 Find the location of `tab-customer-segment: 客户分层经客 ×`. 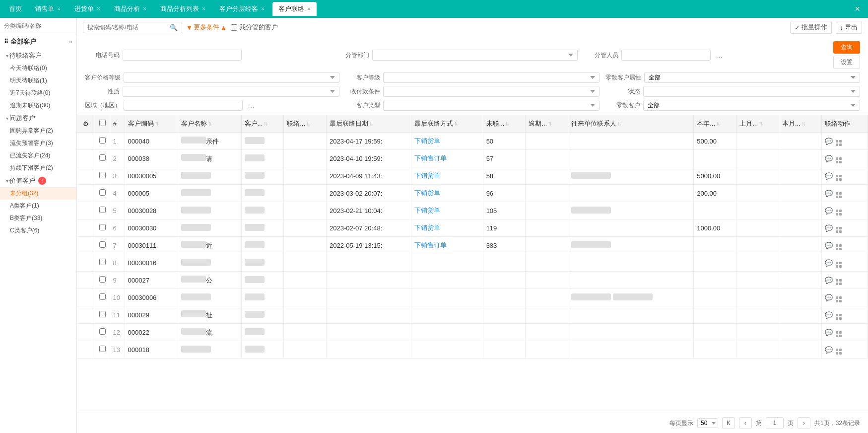

tab-customer-segment: 客户分层经客 × is located at coordinates (242, 9).